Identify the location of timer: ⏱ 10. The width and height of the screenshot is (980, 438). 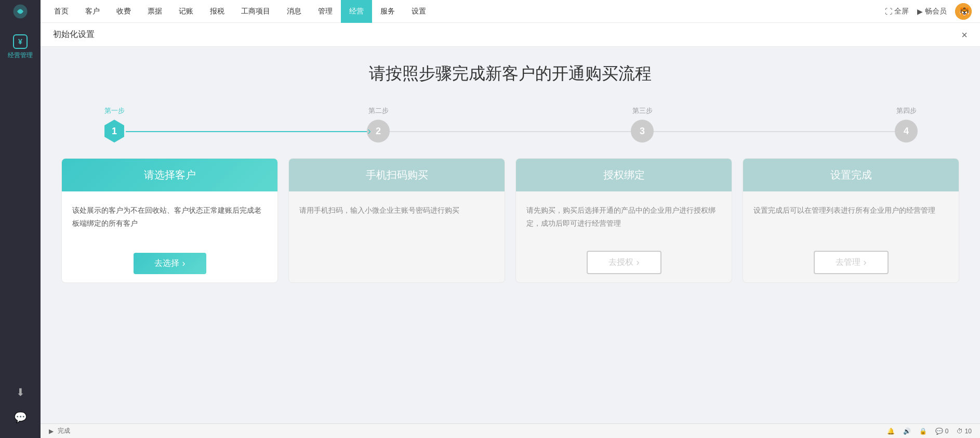
(964, 431).